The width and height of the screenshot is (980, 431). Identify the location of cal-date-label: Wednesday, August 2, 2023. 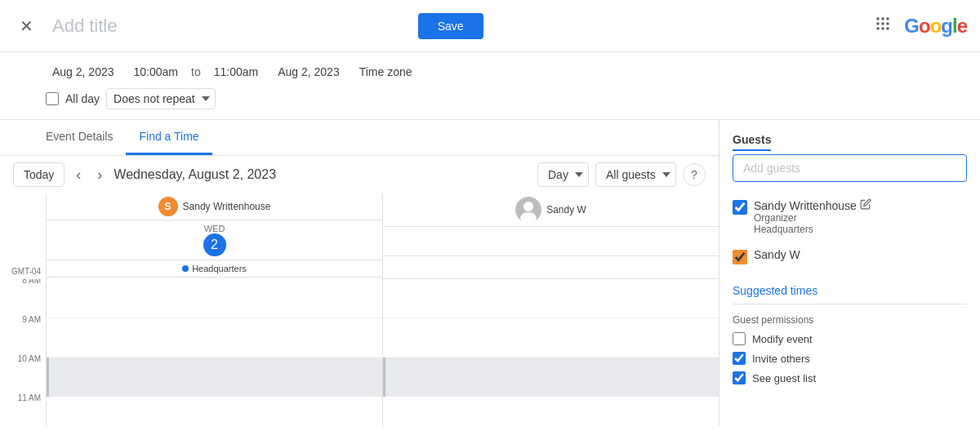
(322, 175).